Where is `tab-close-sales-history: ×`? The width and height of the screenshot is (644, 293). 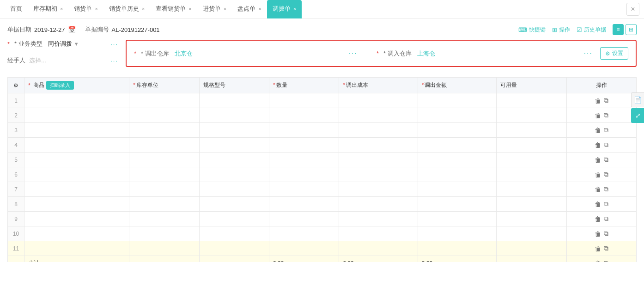
tab-close-sales-history: × is located at coordinates (143, 9).